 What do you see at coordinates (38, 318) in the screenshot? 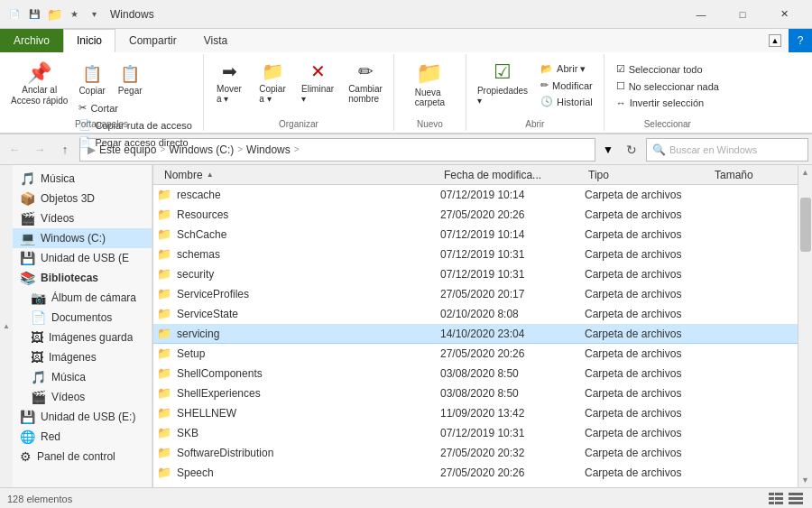
I see `docs-icon: 📄` at bounding box center [38, 318].